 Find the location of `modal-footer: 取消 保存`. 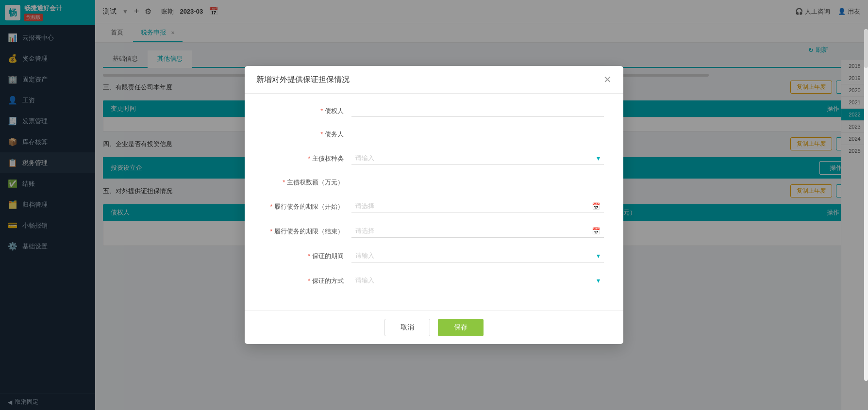

modal-footer: 取消 保存 is located at coordinates (434, 327).